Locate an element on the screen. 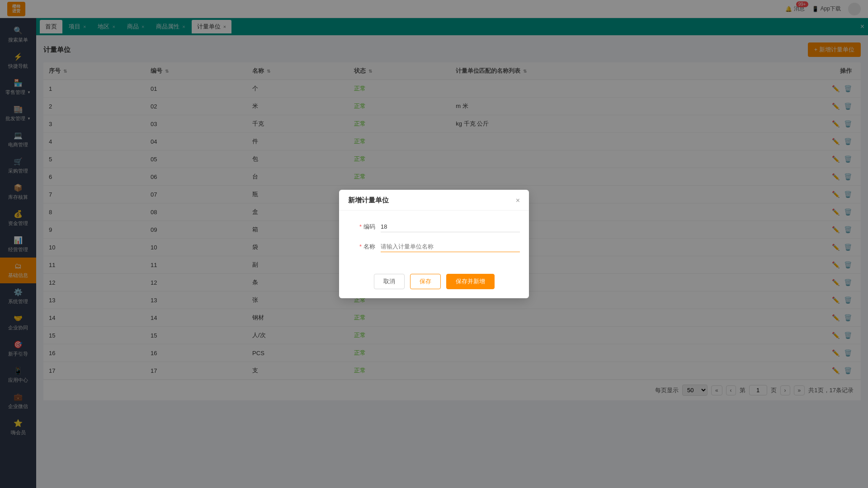  modal-footer: 取消 保存 保存并新增 is located at coordinates (434, 283).